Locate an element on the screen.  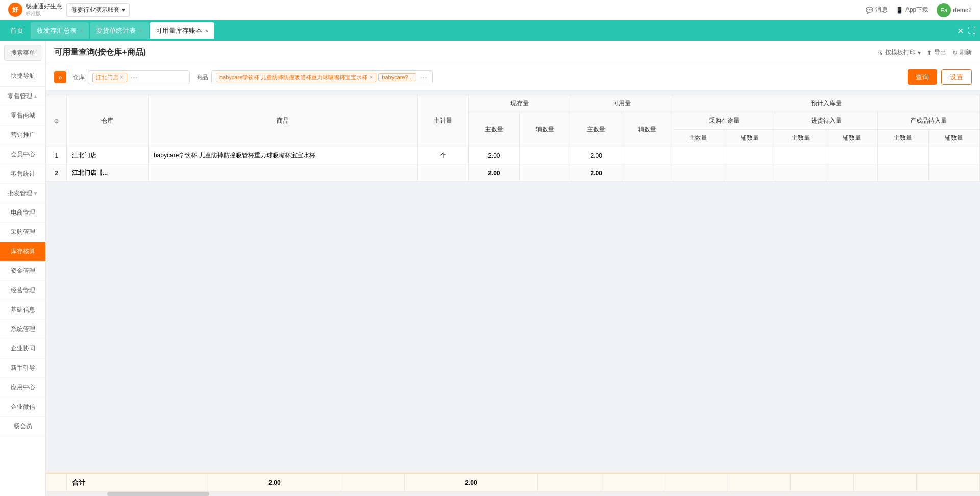
industry-label: 母婴行业演示账套 is located at coordinates (95, 10).